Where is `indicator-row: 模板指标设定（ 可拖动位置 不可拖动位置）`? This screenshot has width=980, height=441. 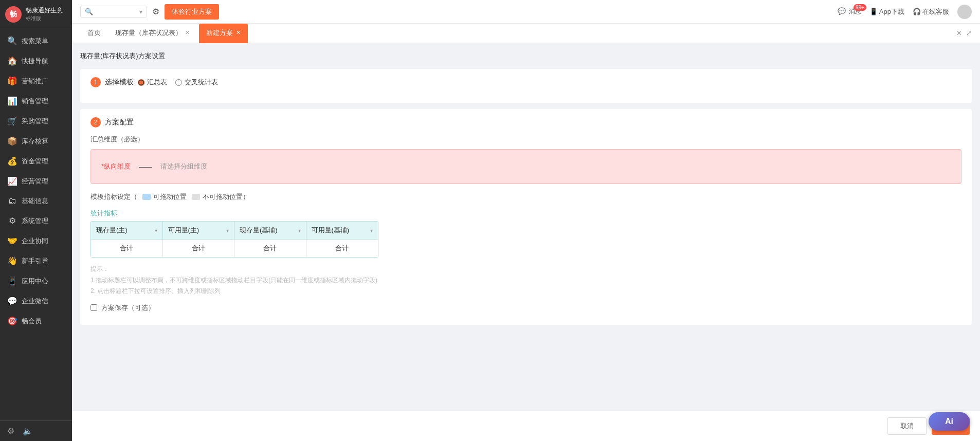
indicator-row: 模板指标设定（ 可拖动位置 不可拖动位置） is located at coordinates (526, 197).